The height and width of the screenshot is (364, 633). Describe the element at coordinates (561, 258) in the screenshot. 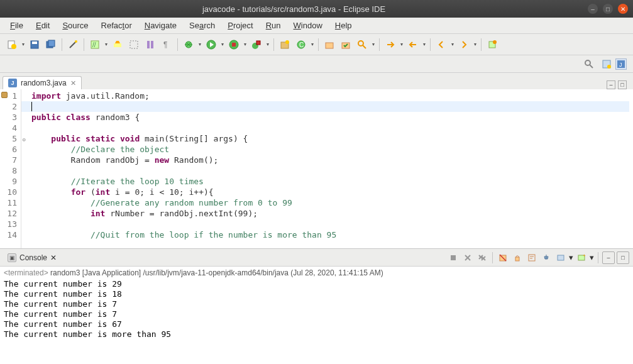

I see `display-console-button` at that location.